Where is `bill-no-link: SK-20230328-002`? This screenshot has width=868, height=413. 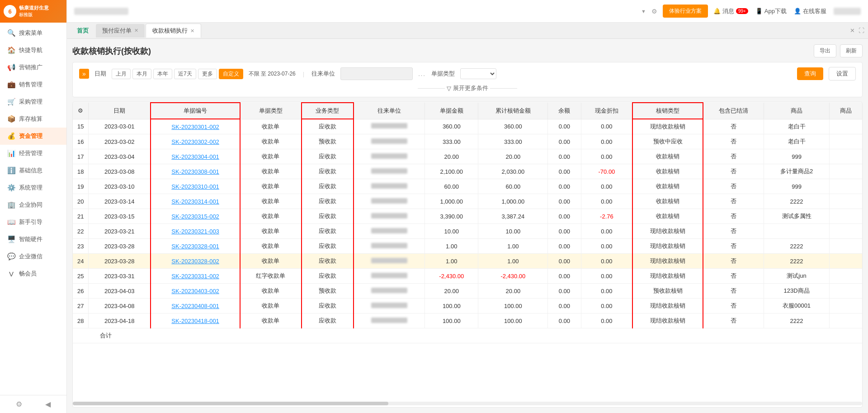 bill-no-link: SK-20230328-002 is located at coordinates (195, 261).